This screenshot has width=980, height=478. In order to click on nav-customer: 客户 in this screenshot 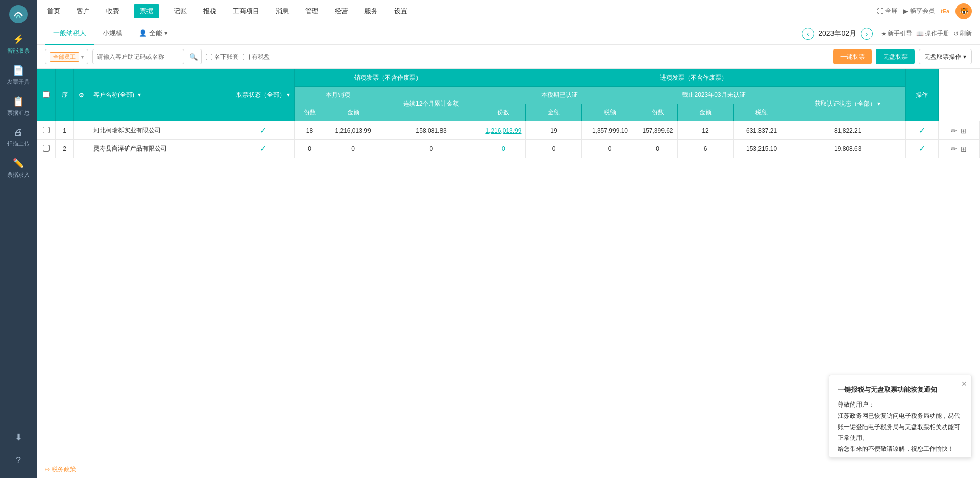, I will do `click(83, 11)`.